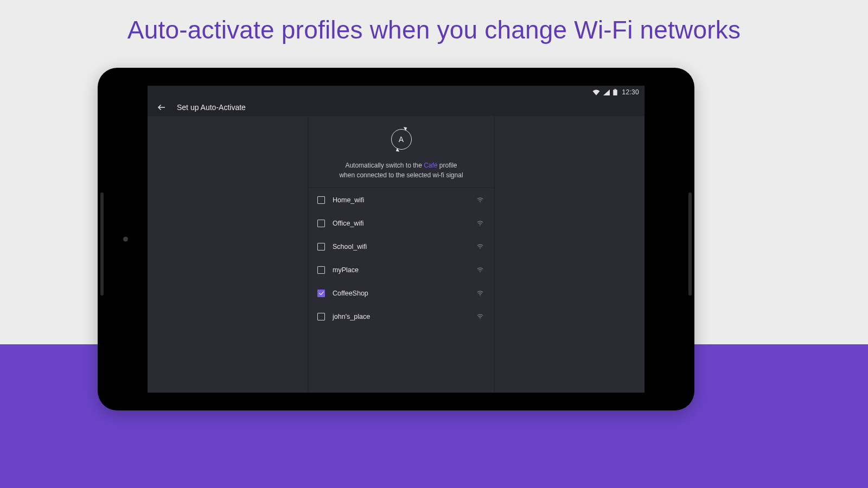 This screenshot has width=868, height=488. What do you see at coordinates (434, 30) in the screenshot?
I see `page-headline: Auto-activate profiles when you change W…` at bounding box center [434, 30].